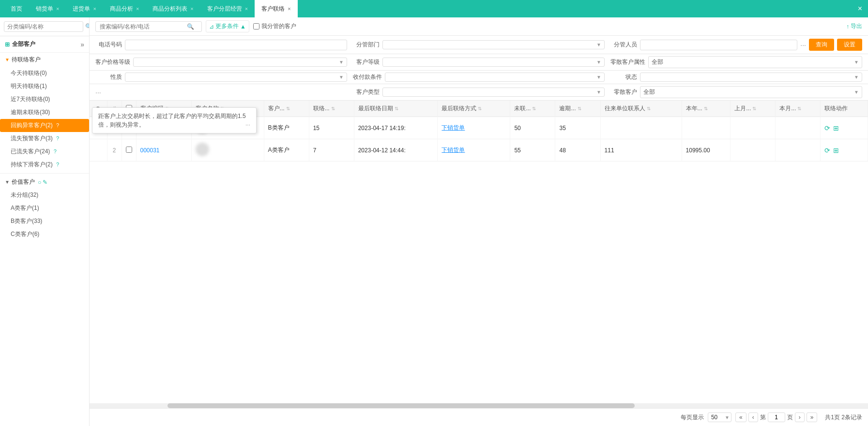 This screenshot has height=426, width=868. Describe the element at coordinates (479, 92) in the screenshot. I see `filter-panel-row4: ··· 客户类型 ▼ 零散客户 全部 ▼` at that location.